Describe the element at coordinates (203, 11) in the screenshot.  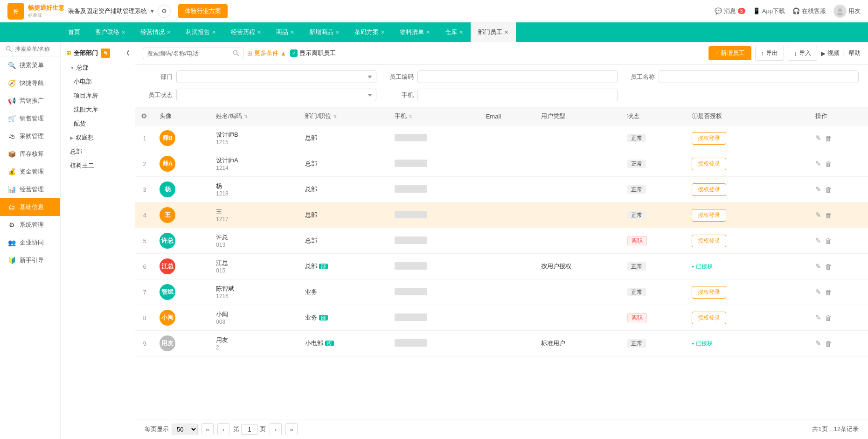
I see `trial-btn: 体验行业方案` at that location.